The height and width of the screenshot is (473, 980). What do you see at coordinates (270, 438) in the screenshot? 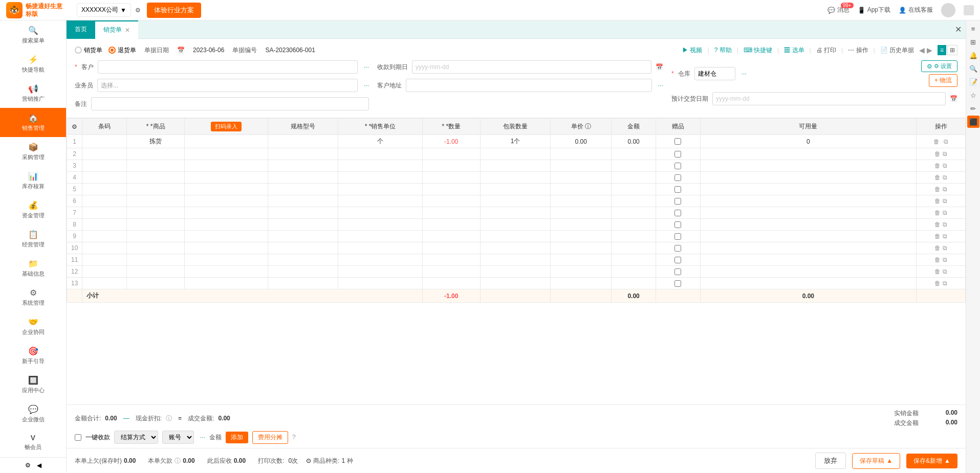
I see `expense-button: 费用分摊` at bounding box center [270, 438].